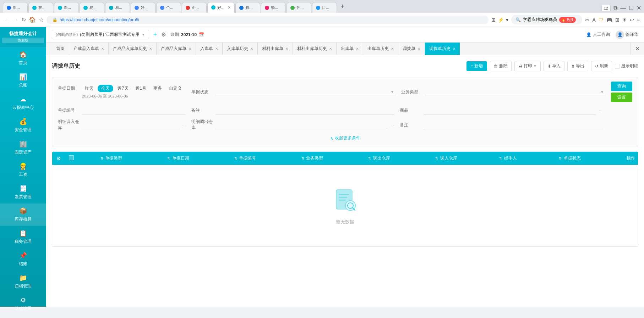 The height and width of the screenshot is (318, 644). I want to click on page-tab-finished-in2: 产成品入库单 ✕, so click(176, 49).